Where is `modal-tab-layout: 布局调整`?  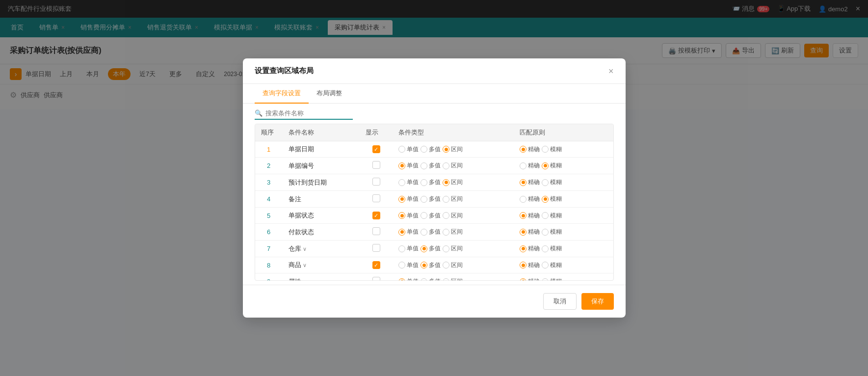
modal-tab-layout: 布局调整 is located at coordinates (329, 94).